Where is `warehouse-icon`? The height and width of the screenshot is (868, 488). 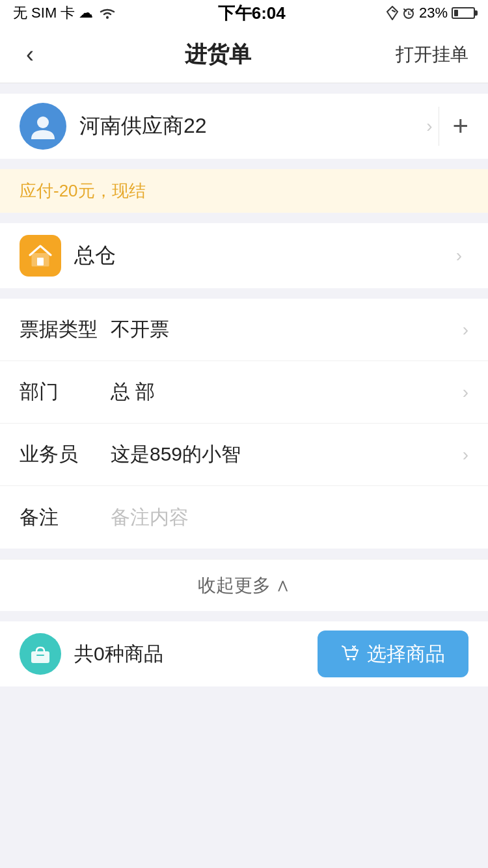 warehouse-icon is located at coordinates (40, 256).